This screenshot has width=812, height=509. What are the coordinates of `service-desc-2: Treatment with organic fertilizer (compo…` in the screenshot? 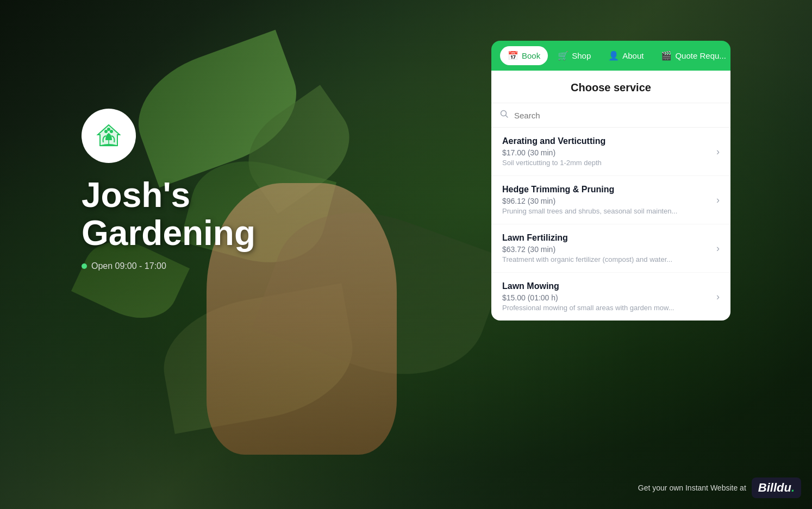 It's located at (606, 260).